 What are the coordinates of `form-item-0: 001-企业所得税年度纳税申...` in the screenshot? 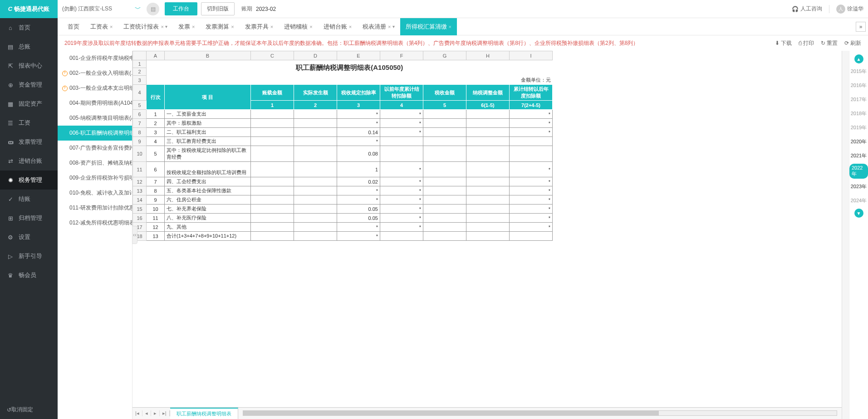 It's located at (95, 58).